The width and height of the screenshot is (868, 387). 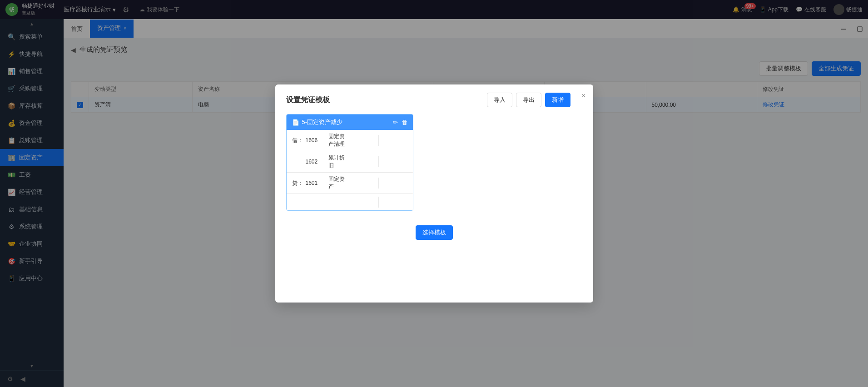 I want to click on entry-code-0: 1606, so click(x=317, y=140).